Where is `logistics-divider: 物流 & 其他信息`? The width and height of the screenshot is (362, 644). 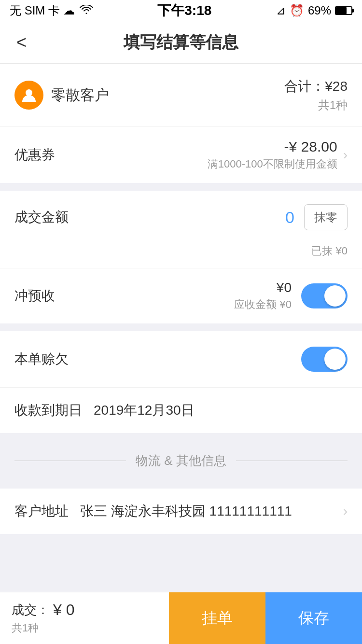
logistics-divider: 物流 & 其他信息 is located at coordinates (181, 461).